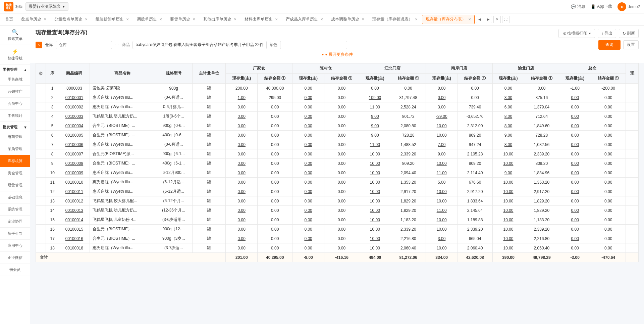 The height and width of the screenshot is (324, 644). I want to click on refresh-btn: ↻ 刷新, so click(629, 34).